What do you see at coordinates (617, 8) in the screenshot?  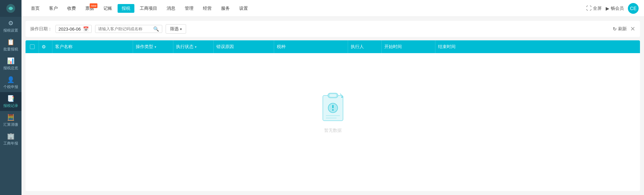 I see `member-label: 畅会员` at bounding box center [617, 8].